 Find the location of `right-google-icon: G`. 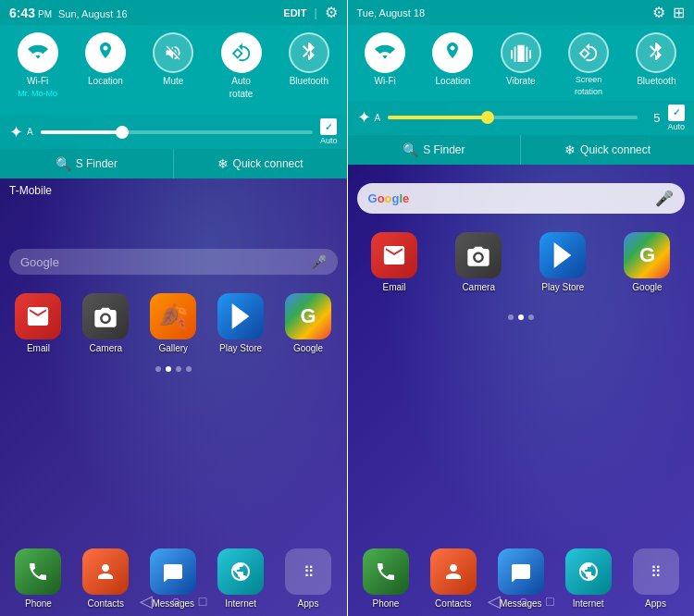

right-google-icon: G is located at coordinates (647, 255).